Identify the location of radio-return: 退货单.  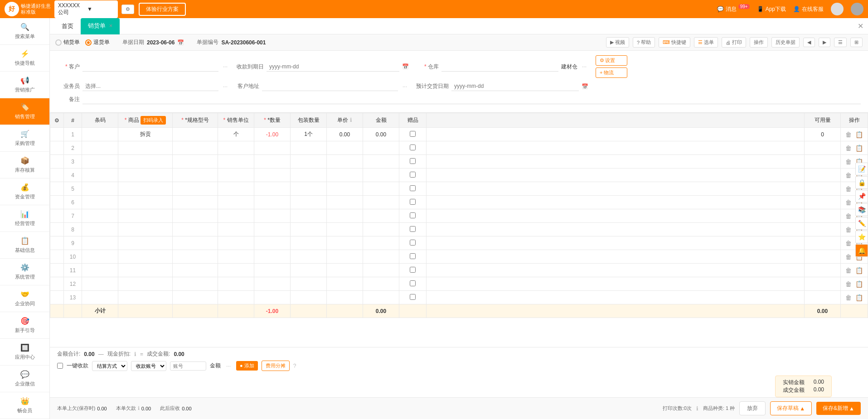
(97, 43).